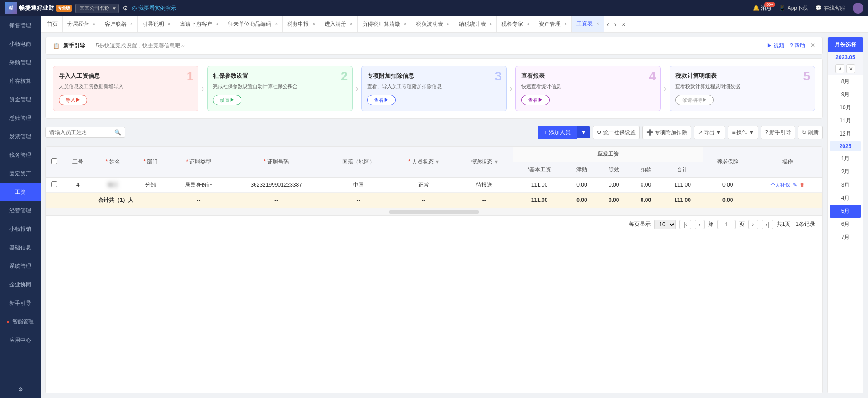 The height and width of the screenshot is (398, 868). I want to click on tab-tax-expert-close: ×, so click(528, 24).